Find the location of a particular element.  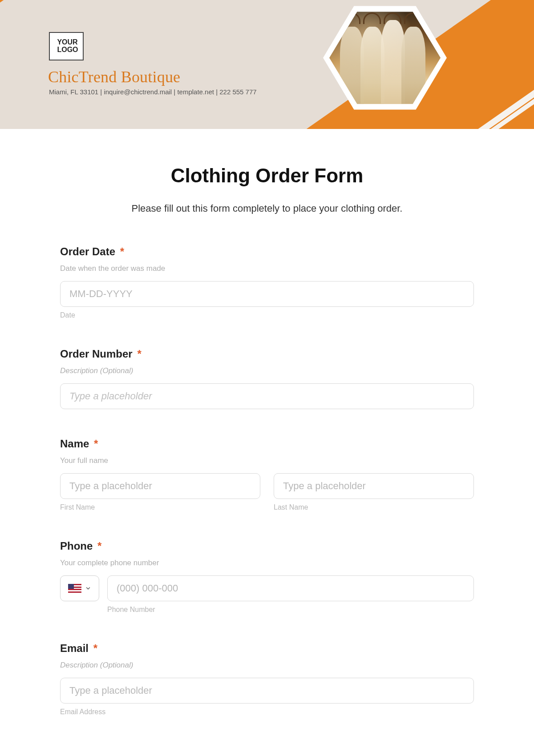

us-flag-icon is located at coordinates (75, 588).